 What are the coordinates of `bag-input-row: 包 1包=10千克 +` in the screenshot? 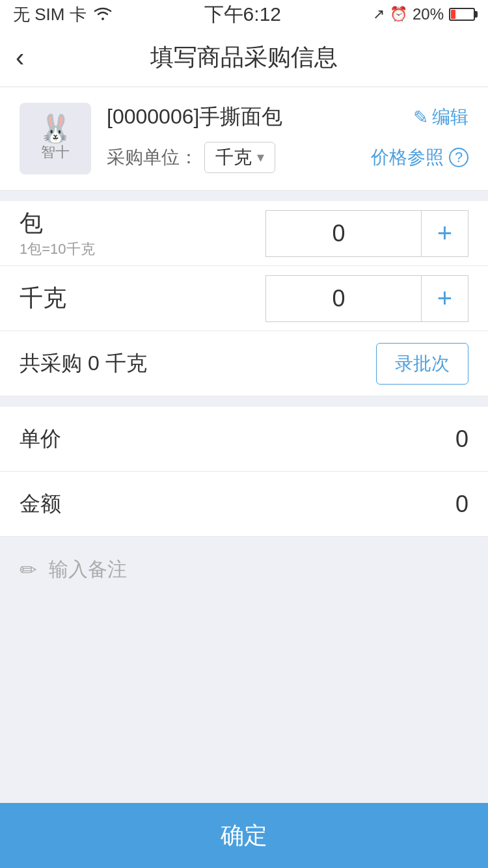 It's located at (244, 234).